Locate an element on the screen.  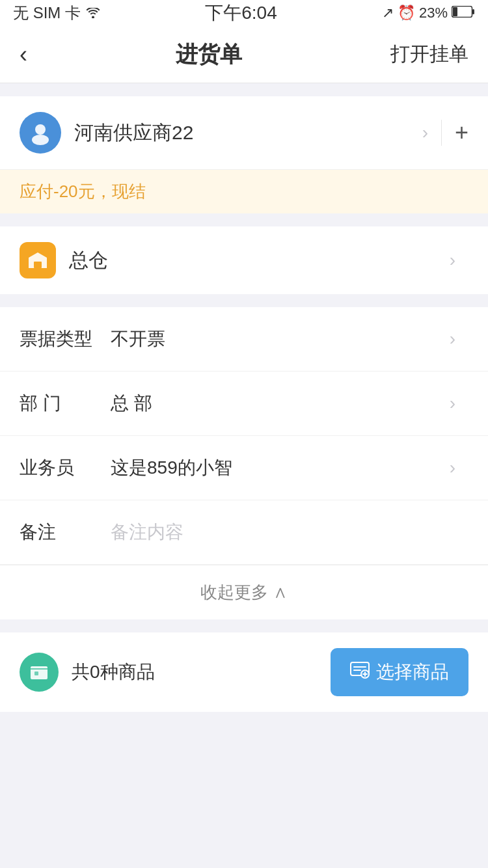
location-icon: ↗ is located at coordinates (388, 13).